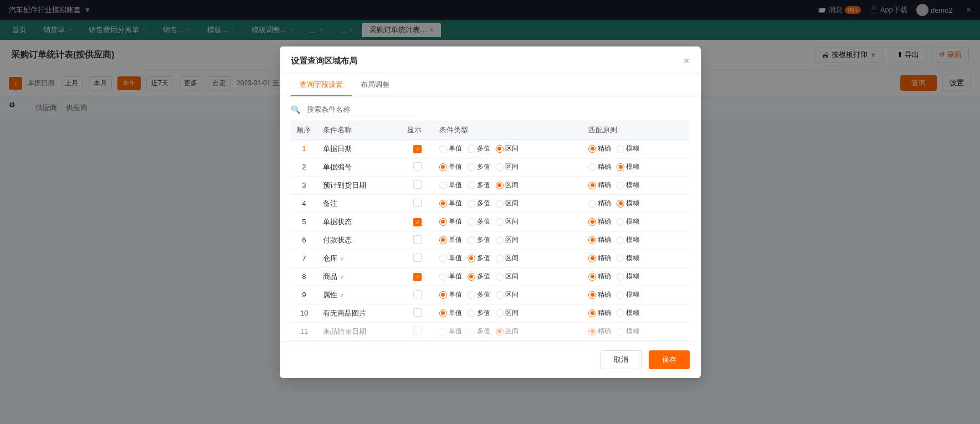  What do you see at coordinates (687, 64) in the screenshot?
I see `modal-close-button: ×` at bounding box center [687, 64].